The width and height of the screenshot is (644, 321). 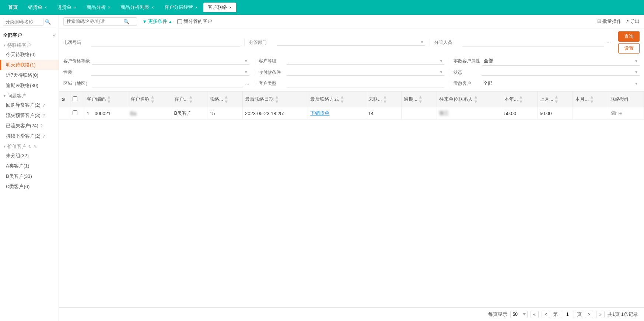 What do you see at coordinates (29, 35) in the screenshot?
I see `all-customers-header: 全部客户 «` at bounding box center [29, 35].